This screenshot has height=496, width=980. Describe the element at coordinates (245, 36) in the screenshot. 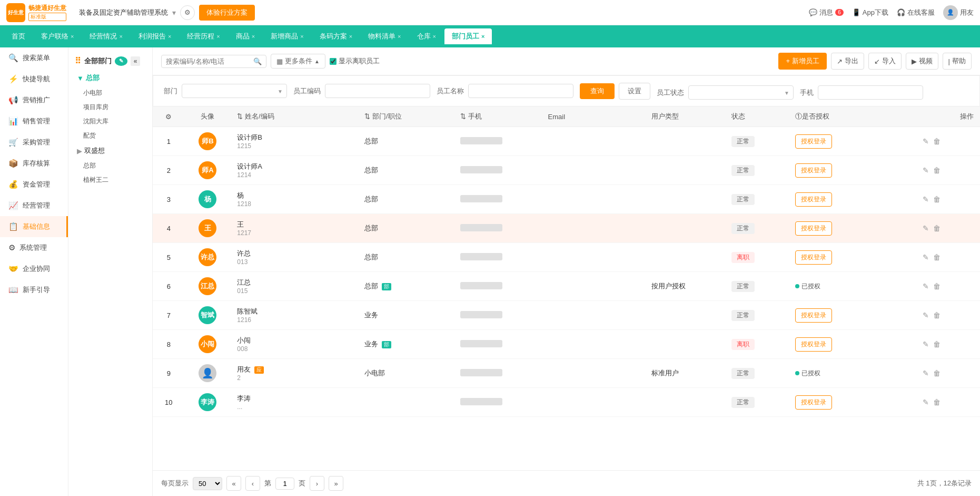

I see `nav-tab-商品: 商品×` at that location.